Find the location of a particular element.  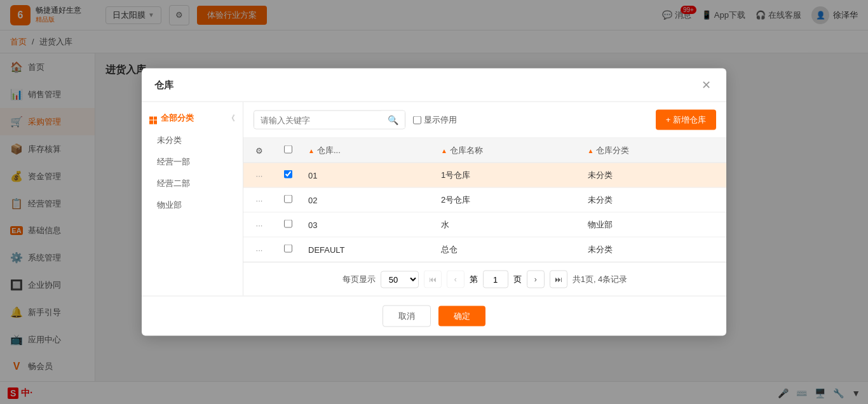

table-head: ⚙ ▲ 仓库... is located at coordinates (485, 151).